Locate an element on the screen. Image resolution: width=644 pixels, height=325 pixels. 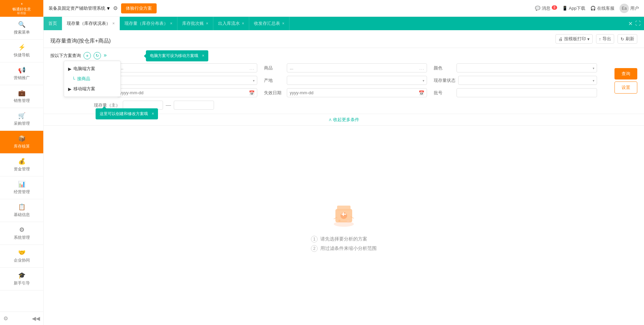
print-button: 🖨 按模板打印 ▾ is located at coordinates (574, 39).